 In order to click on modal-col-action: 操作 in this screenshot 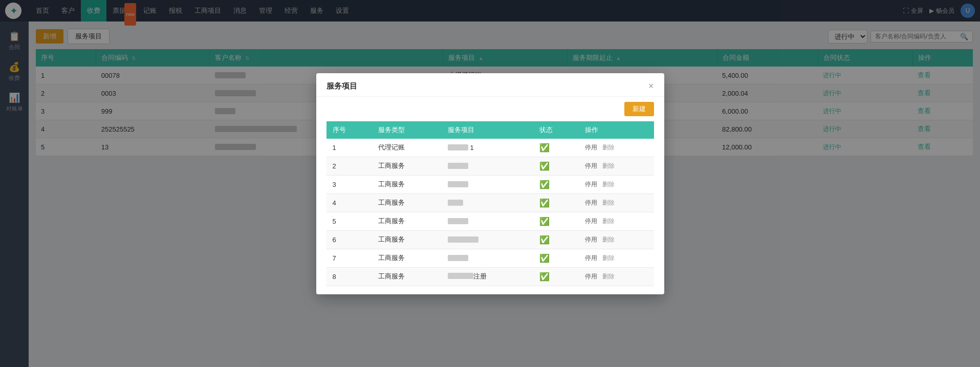, I will do `click(616, 130)`.